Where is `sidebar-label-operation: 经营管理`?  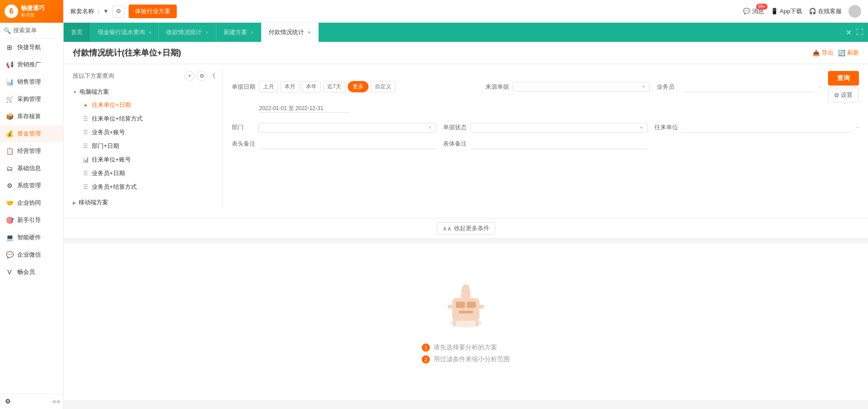 sidebar-label-operation: 经营管理 is located at coordinates (29, 151).